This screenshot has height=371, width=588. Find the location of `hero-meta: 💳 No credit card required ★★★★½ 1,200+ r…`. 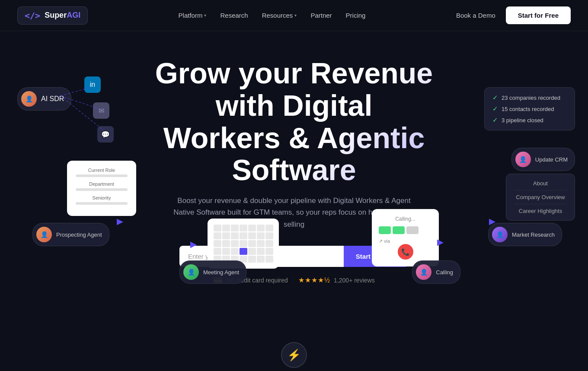

hero-meta: 💳 No credit card required ★★★★½ 1,200+ r… is located at coordinates (294, 280).